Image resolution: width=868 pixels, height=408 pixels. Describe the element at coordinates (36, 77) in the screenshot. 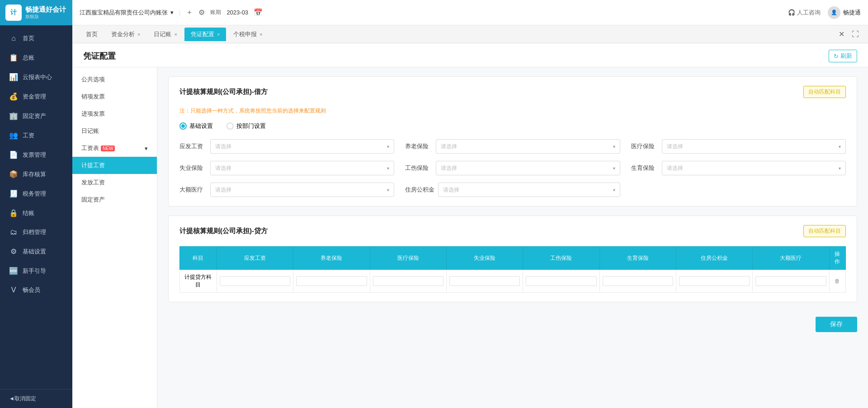

I see `sidebar-item-reports: 📊云报表中心` at that location.